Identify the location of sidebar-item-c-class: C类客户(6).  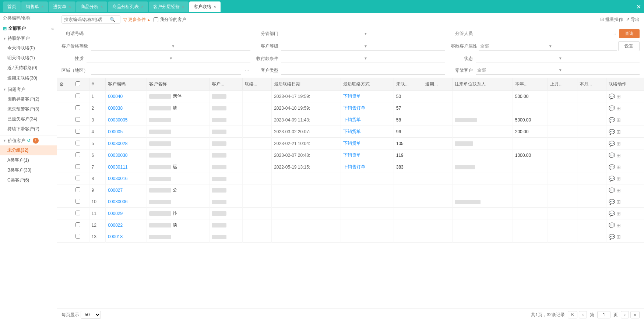
(28, 180).